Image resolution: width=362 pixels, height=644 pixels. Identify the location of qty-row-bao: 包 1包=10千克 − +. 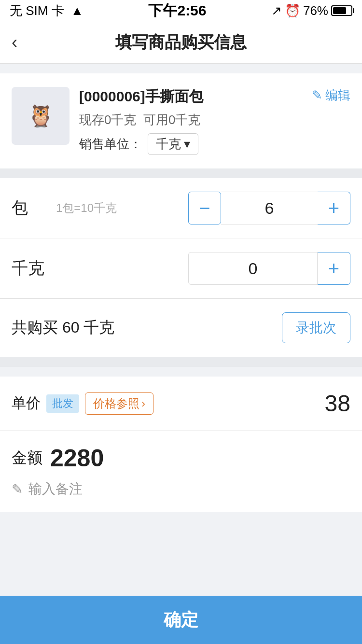
(181, 209).